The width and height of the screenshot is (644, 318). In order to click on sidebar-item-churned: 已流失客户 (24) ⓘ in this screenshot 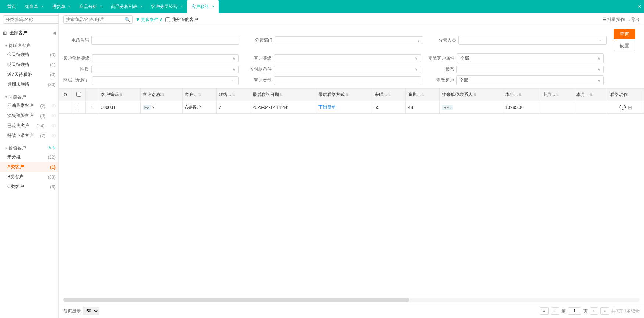, I will do `click(29, 126)`.